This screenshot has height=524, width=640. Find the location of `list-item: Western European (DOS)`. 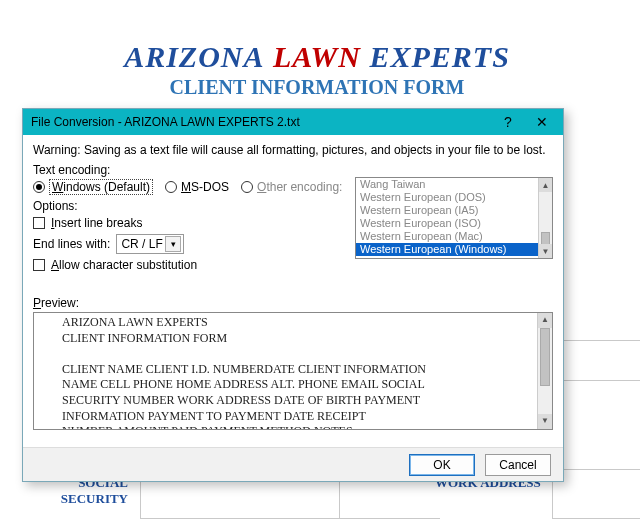

list-item: Western European (DOS) is located at coordinates (454, 198).